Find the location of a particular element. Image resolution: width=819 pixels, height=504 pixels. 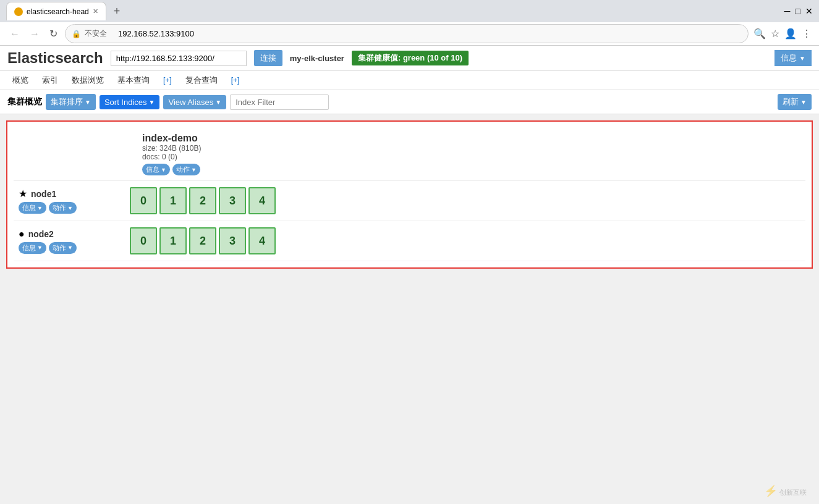

node2-info-button: 信息 ▼ is located at coordinates (32, 248).